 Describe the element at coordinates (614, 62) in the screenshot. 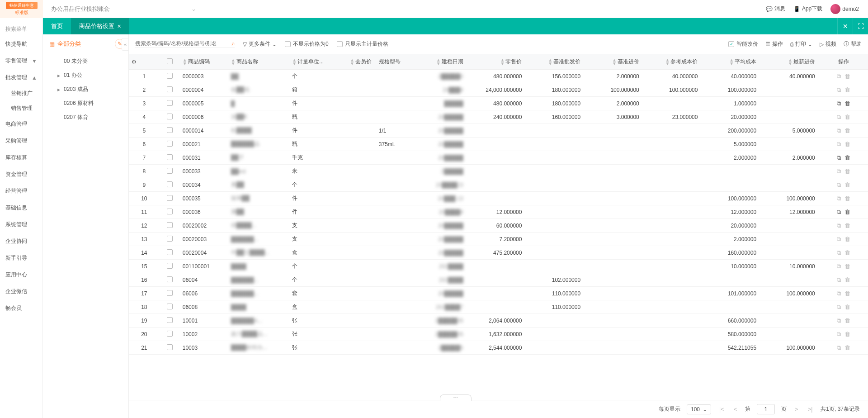

I see `col-purchase: ▲▼基准进价` at that location.